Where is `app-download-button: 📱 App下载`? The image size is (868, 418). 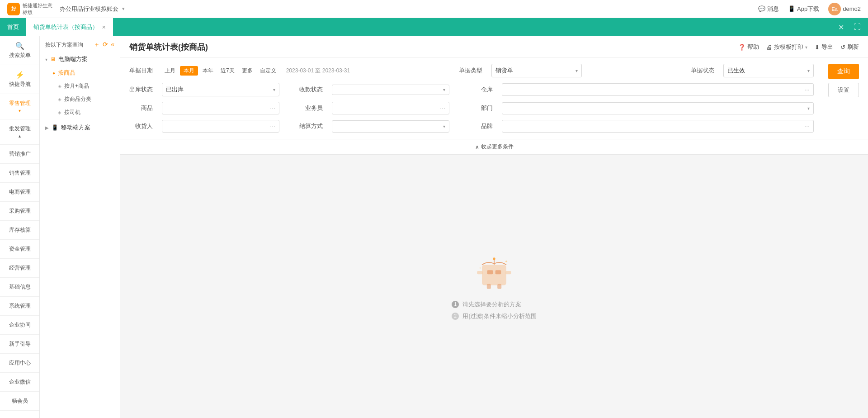 app-download-button: 📱 App下载 is located at coordinates (804, 9).